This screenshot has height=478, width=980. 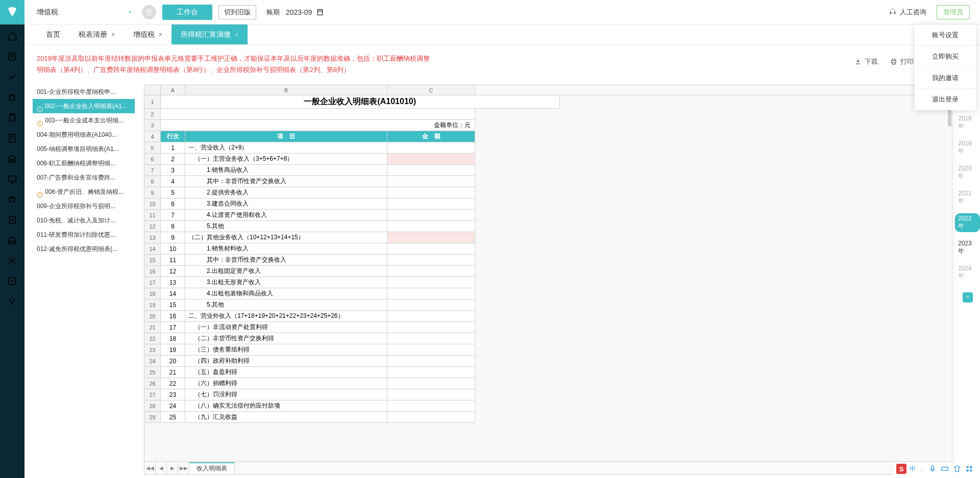 I want to click on nav-v-icon, so click(x=12, y=301).